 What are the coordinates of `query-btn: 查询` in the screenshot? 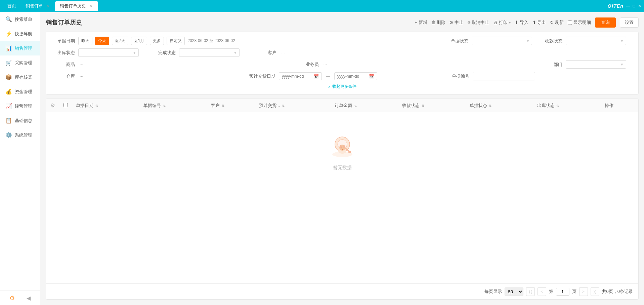 It's located at (605, 23).